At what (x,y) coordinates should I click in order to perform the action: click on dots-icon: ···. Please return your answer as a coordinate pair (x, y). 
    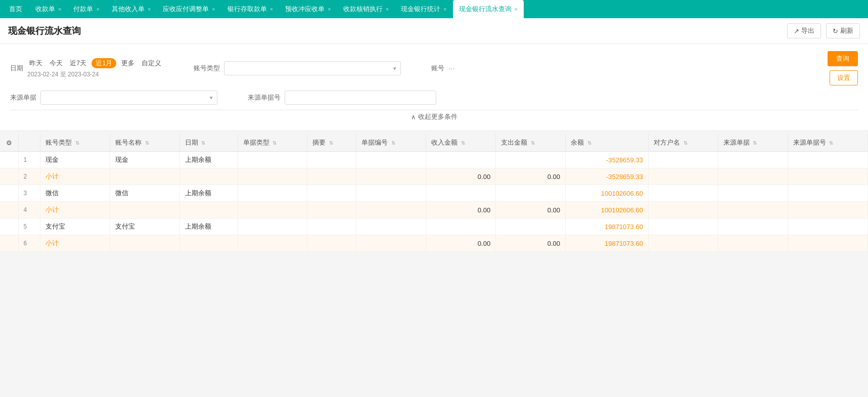
    Looking at the image, I should click on (451, 68).